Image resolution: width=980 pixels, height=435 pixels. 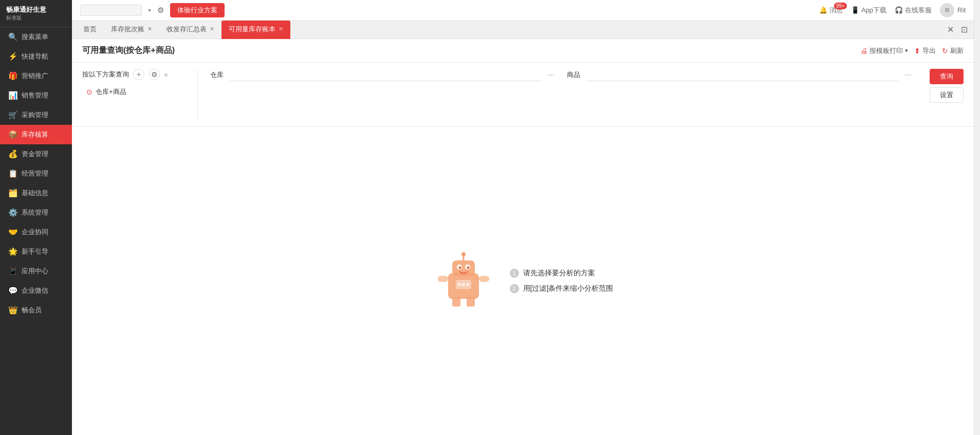 What do you see at coordinates (13, 193) in the screenshot?
I see `folder-icon: 🗂️` at bounding box center [13, 193].